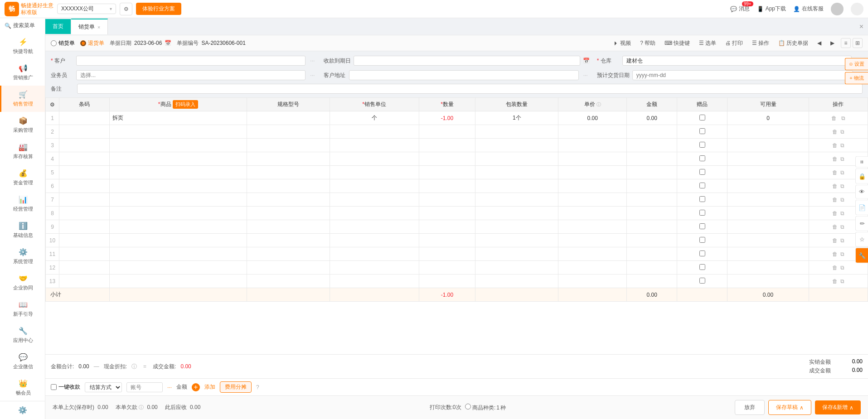 This screenshot has width=868, height=419. Describe the element at coordinates (737, 61) in the screenshot. I see `warehouse-input` at that location.